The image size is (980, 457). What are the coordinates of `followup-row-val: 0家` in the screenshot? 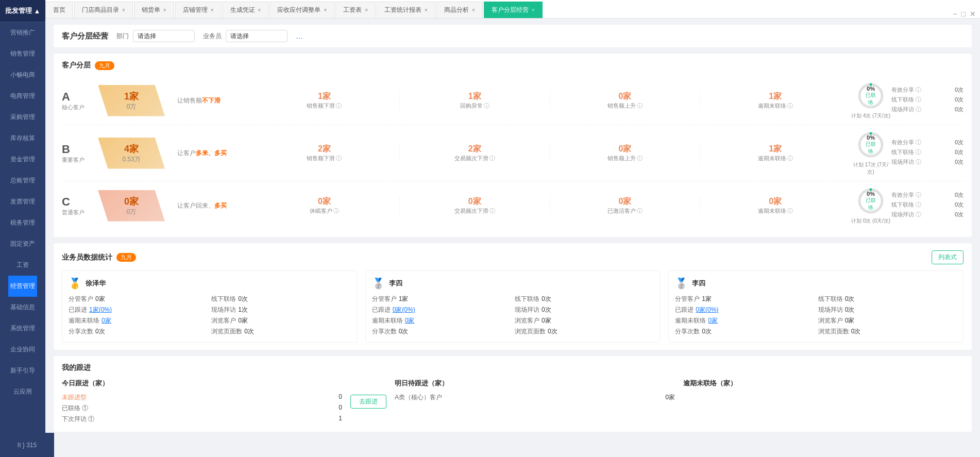 It's located at (670, 398).